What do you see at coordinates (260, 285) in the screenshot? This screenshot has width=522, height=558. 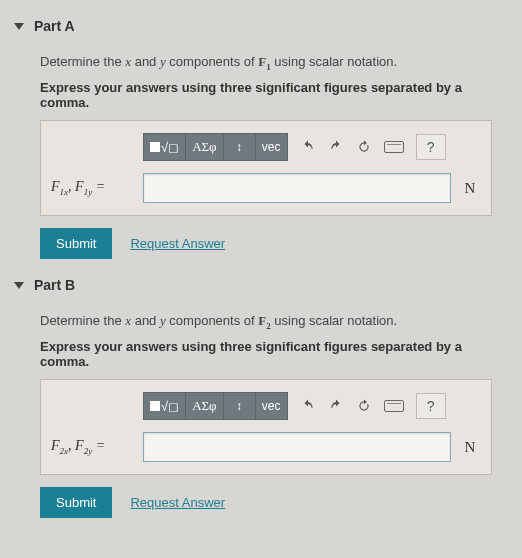 I see `part-header: Part B` at bounding box center [260, 285].